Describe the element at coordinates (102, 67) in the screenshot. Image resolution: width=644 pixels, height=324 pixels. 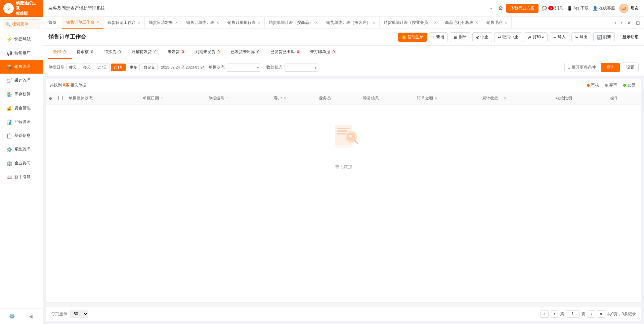
I see `date-btn-7days: 近7天` at that location.